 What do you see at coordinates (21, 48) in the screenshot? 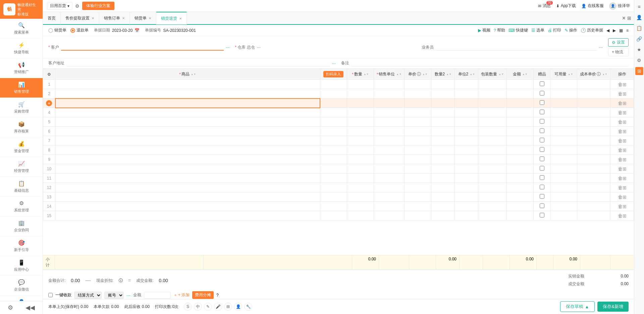
I see `sidebar-item-quick-nav: ⚡ 快捷导航` at bounding box center [21, 48].